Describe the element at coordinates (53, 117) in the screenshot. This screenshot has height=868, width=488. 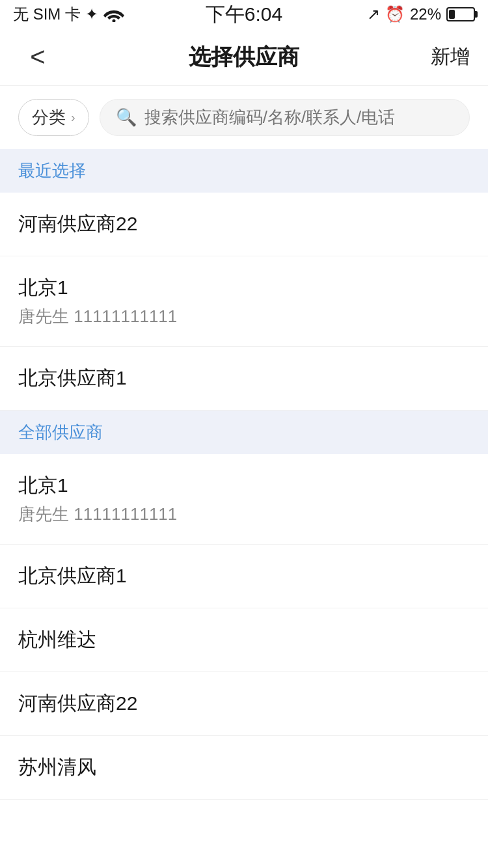
I see `category-filter-button: 分类 ›` at that location.